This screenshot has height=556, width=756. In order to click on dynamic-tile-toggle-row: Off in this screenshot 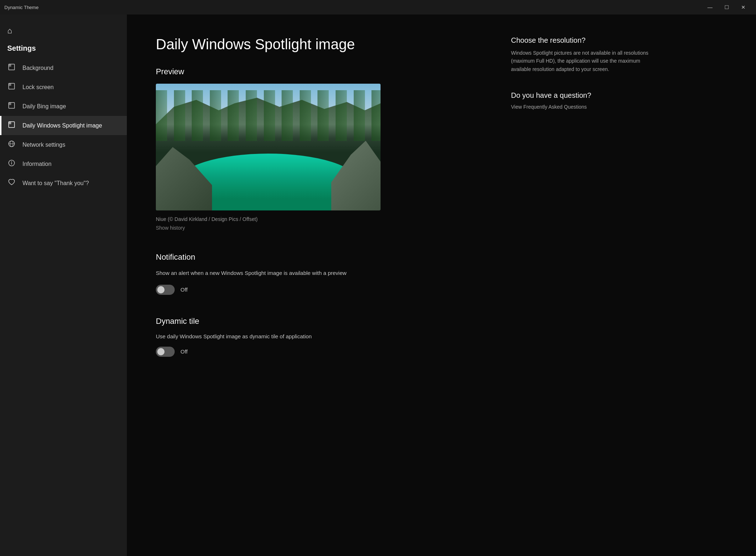, I will do `click(319, 352)`.